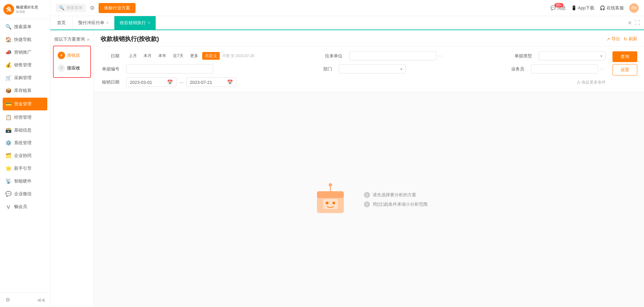 This screenshot has height=307, width=644. Describe the element at coordinates (194, 56) in the screenshot. I see `date-tab-more: 更多` at that location.